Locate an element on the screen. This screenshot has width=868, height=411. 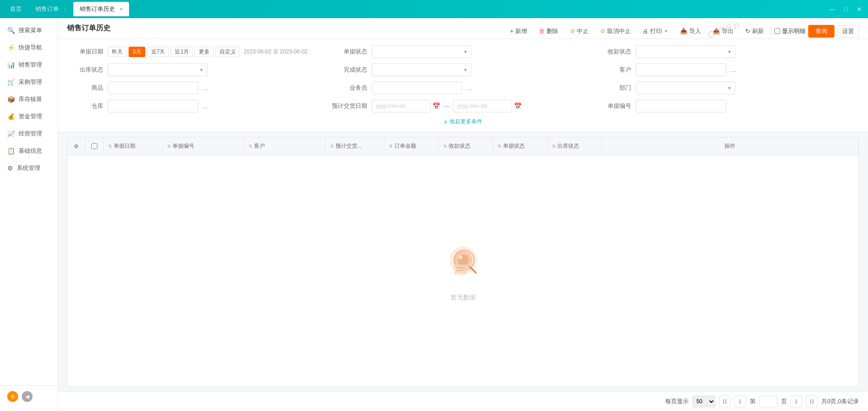
per-page-select: 20 50 100 is located at coordinates (704, 401).